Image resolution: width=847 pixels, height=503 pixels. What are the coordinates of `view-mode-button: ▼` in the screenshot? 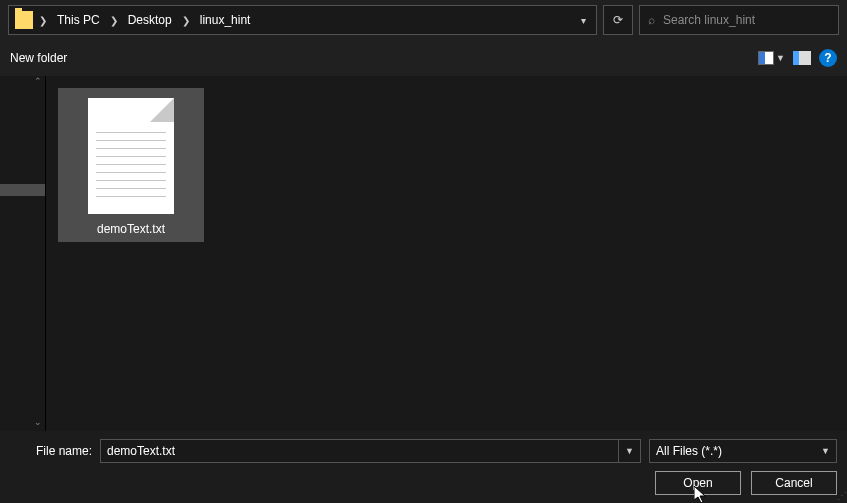 It's located at (772, 58).